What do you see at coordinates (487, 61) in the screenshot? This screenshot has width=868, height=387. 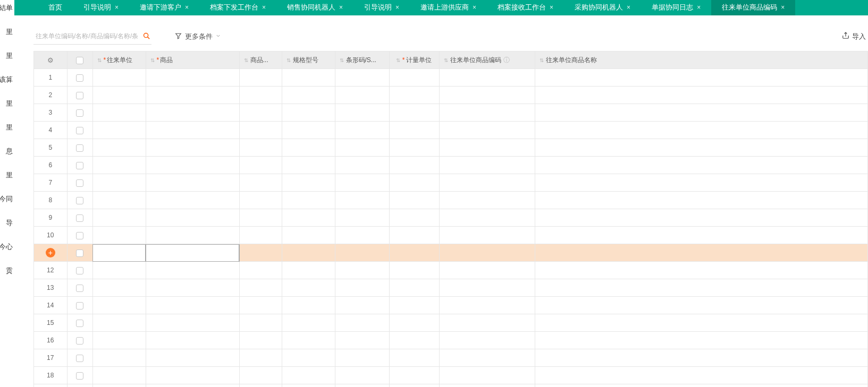 I see `column-bm: ⇅往来单位商品编码ⓘ` at bounding box center [487, 61].